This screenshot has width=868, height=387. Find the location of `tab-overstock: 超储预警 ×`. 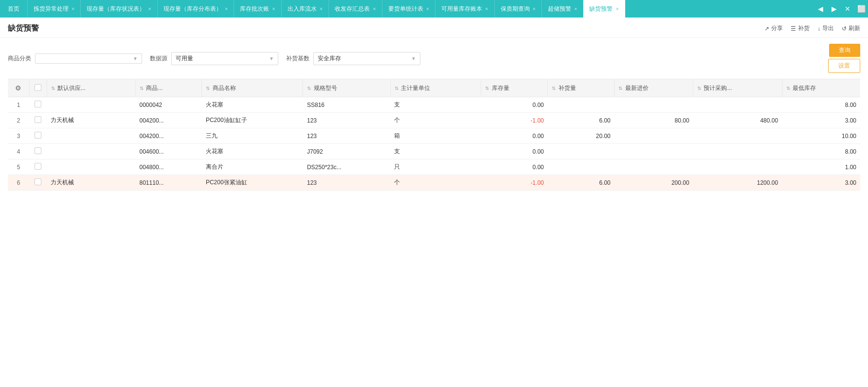

tab-overstock: 超储预警 × is located at coordinates (562, 9).